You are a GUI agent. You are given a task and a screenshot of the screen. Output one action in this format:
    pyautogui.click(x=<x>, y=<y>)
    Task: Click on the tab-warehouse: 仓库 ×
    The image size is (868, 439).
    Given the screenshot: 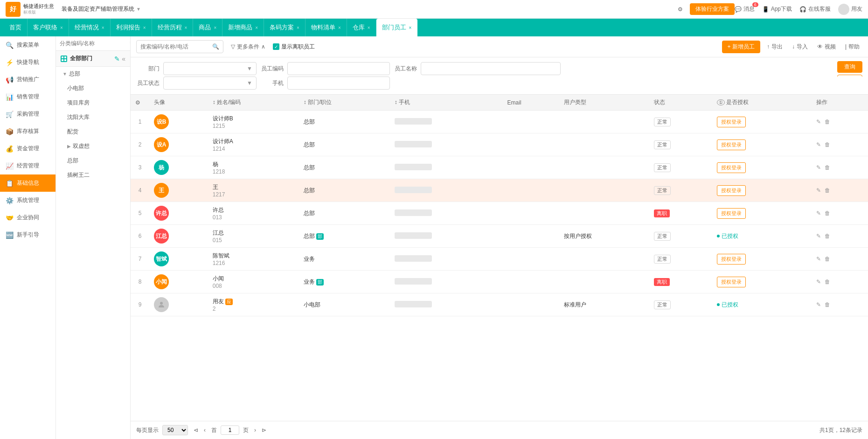 What is the action you would take?
    pyautogui.click(x=362, y=28)
    